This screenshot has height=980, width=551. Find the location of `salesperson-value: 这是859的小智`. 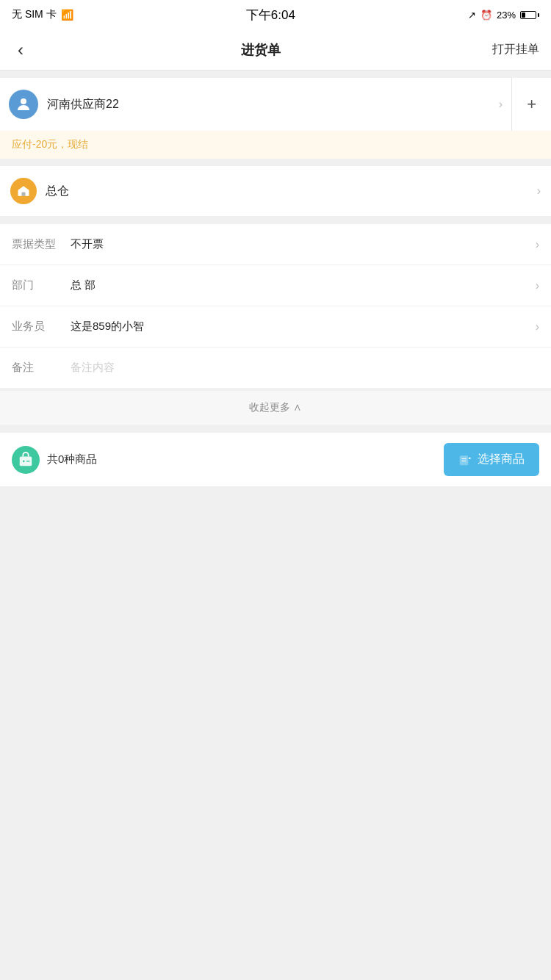

salesperson-value: 这是859的小智 is located at coordinates (300, 326).